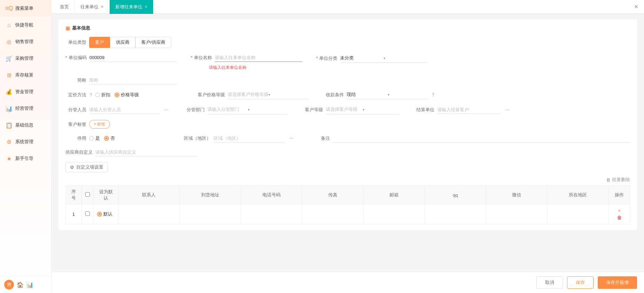 This screenshot has height=293, width=644. I want to click on row-checkbox, so click(88, 213).